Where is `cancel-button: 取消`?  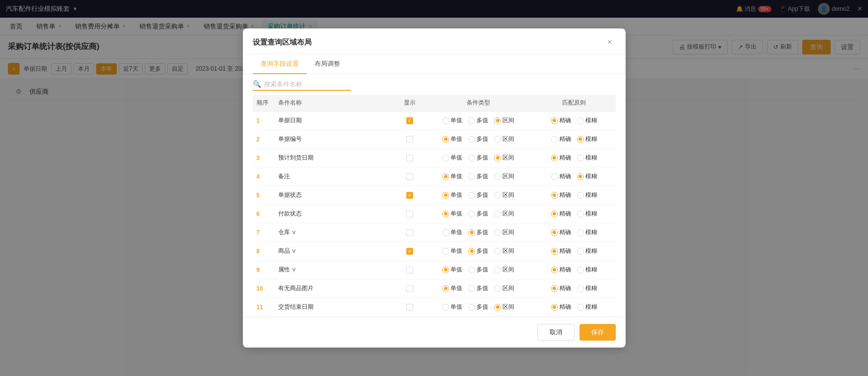
cancel-button: 取消 is located at coordinates (556, 332).